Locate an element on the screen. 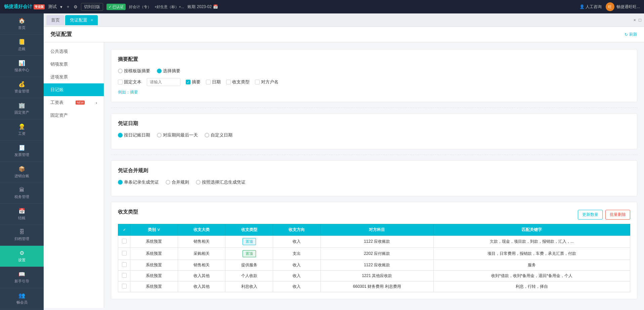  sidebar-item-ledger: 📒 总账 is located at coordinates (22, 45).